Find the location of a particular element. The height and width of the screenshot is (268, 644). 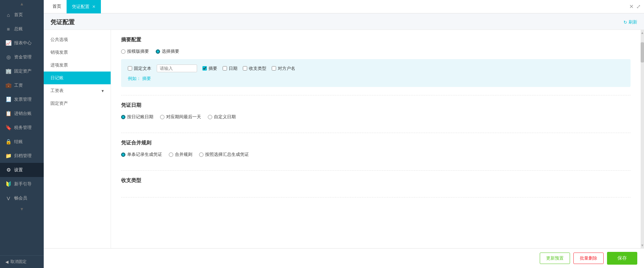

example-text: 例如： 摘要 is located at coordinates (376, 79).